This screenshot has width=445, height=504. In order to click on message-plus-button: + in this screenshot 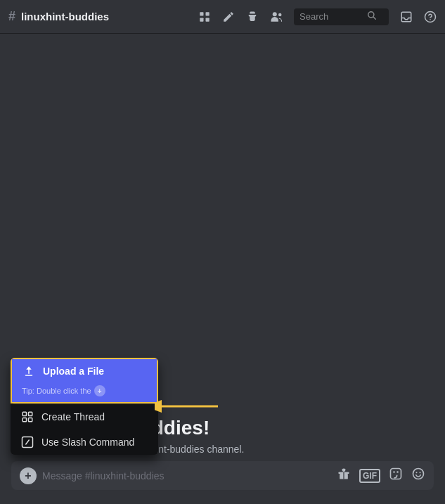, I will do `click(28, 476)`.